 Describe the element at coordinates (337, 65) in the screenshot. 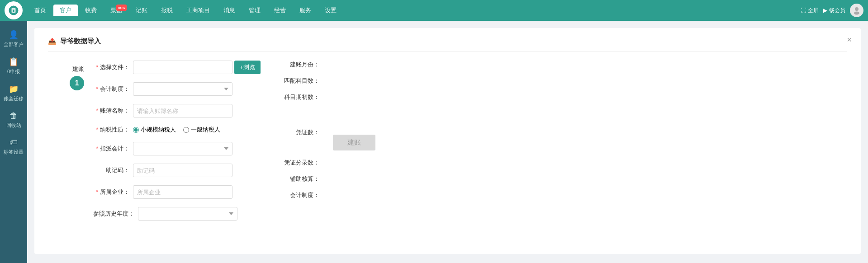

I see `month-row: 建账月份：` at that location.